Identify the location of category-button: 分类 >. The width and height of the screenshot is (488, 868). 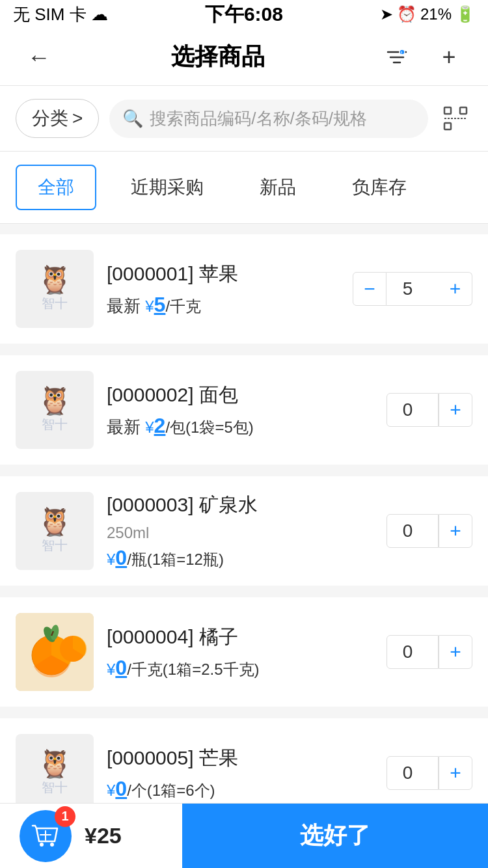
(57, 118).